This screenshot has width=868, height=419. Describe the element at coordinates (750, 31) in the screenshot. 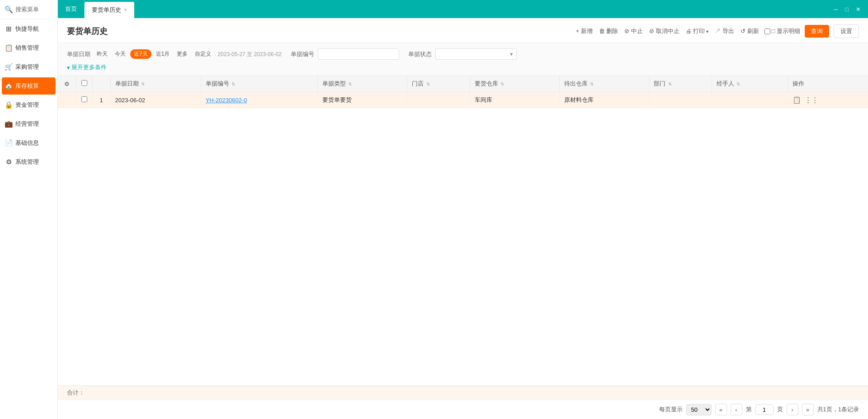

I see `refresh-button: ↺ 刷新` at that location.